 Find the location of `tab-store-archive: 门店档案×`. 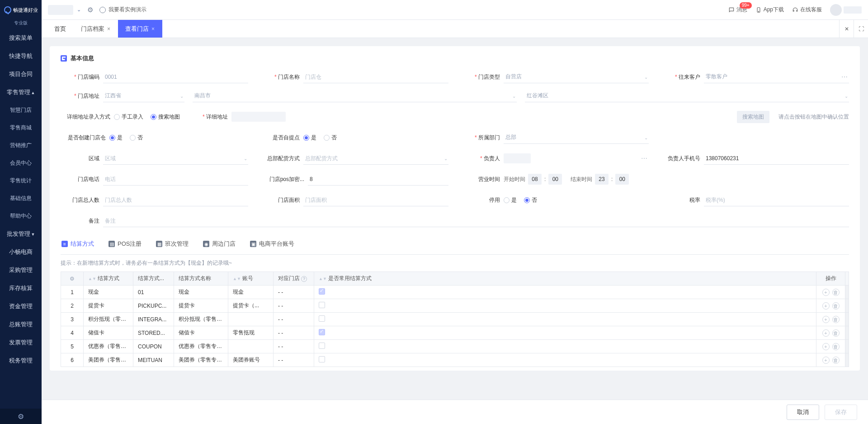

tab-store-archive: 门店档案× is located at coordinates (96, 29).